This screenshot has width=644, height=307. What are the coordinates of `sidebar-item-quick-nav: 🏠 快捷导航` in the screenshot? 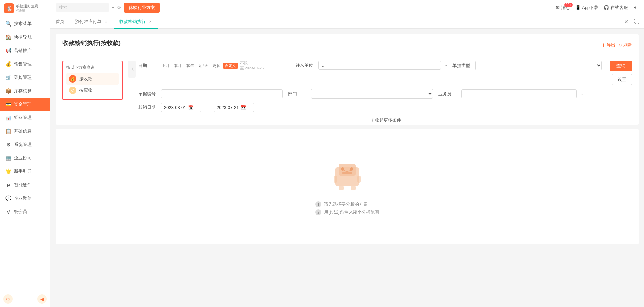 It's located at (25, 37).